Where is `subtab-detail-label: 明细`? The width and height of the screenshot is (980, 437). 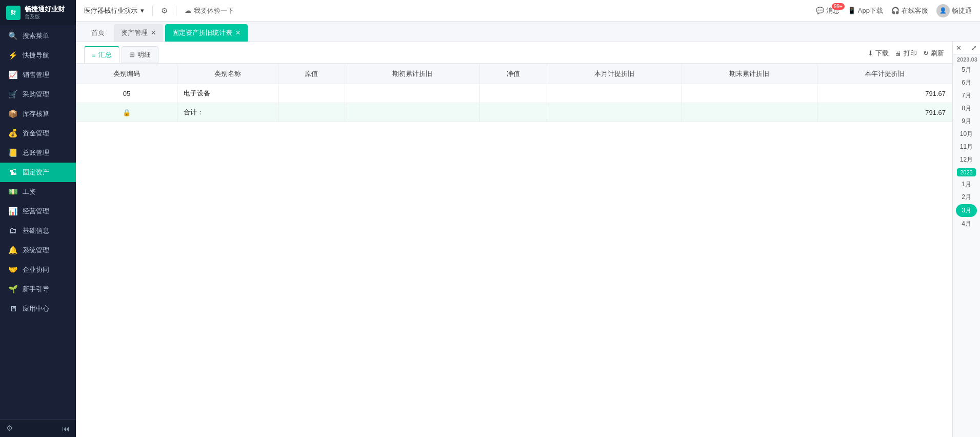
subtab-detail-label: 明细 is located at coordinates (144, 55).